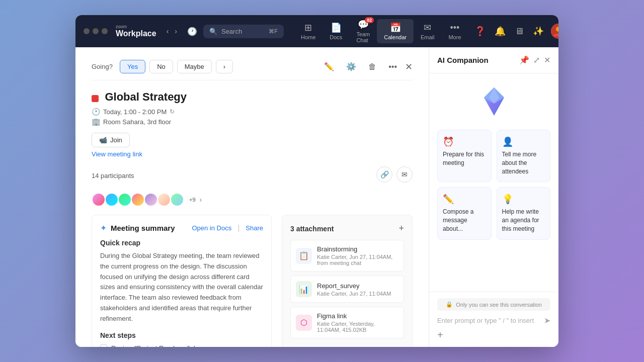 The width and height of the screenshot is (644, 362). Describe the element at coordinates (308, 37) in the screenshot. I see `nav-label-home: Home` at that location.